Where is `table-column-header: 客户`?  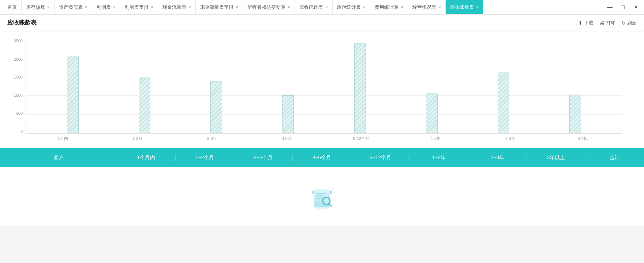 table-column-header: 客户 is located at coordinates (59, 158).